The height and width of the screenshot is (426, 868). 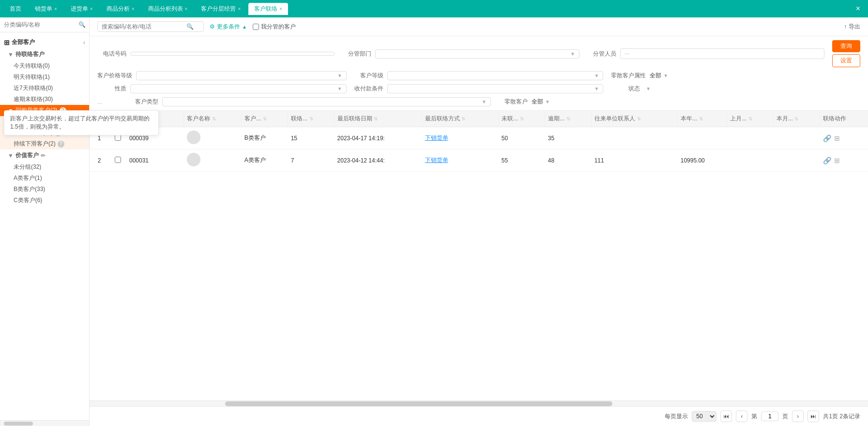 What do you see at coordinates (437, 160) in the screenshot?
I see `row2-method-link: 下销货单` at bounding box center [437, 160].